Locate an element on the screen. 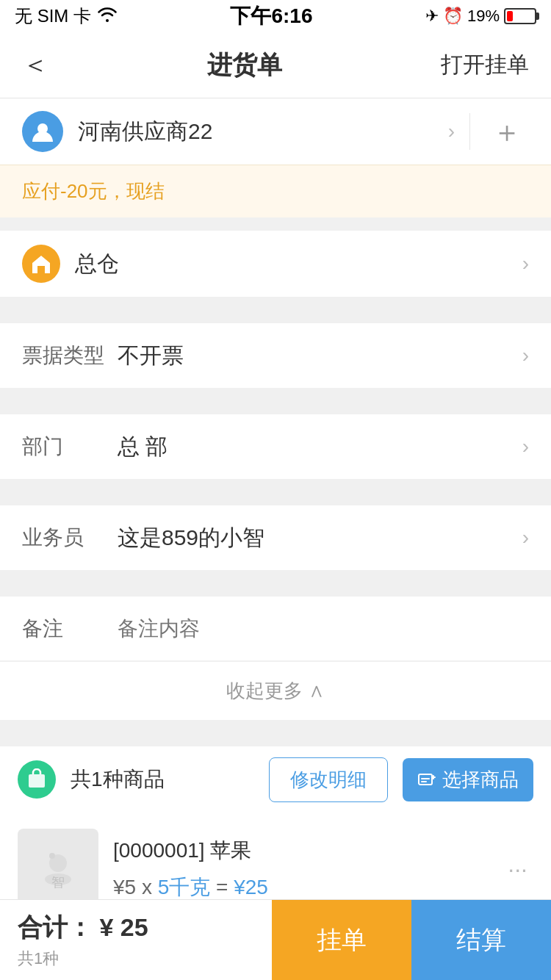  separator4 is located at coordinates (276, 499).